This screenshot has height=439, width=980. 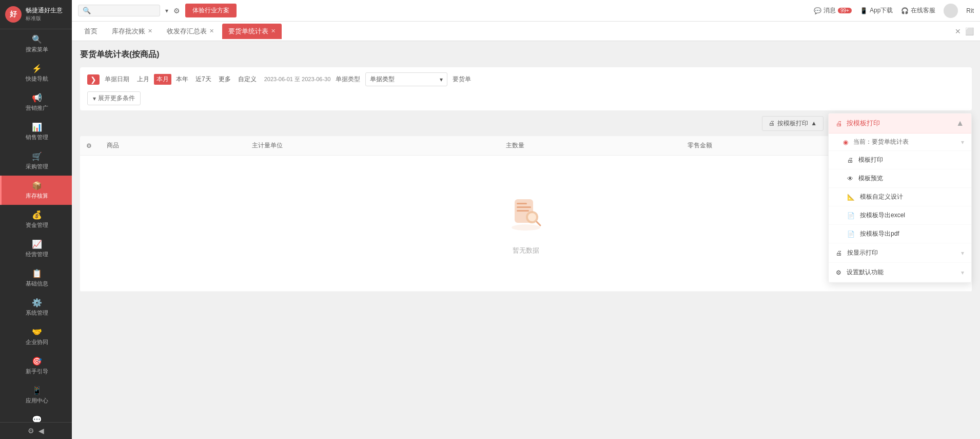 I want to click on print-template-dropdown: 🖨 按模板打印 ▲ ◉ 当前：要货单统计表 ▾ 🖨 模板打印 👁 模板预览 📐 …, so click(x=900, y=198).